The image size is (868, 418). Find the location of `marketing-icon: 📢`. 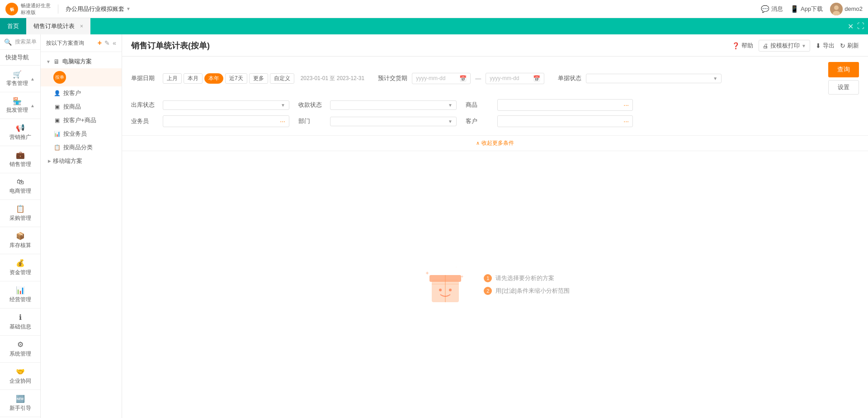

marketing-icon: 📢 is located at coordinates (20, 128).